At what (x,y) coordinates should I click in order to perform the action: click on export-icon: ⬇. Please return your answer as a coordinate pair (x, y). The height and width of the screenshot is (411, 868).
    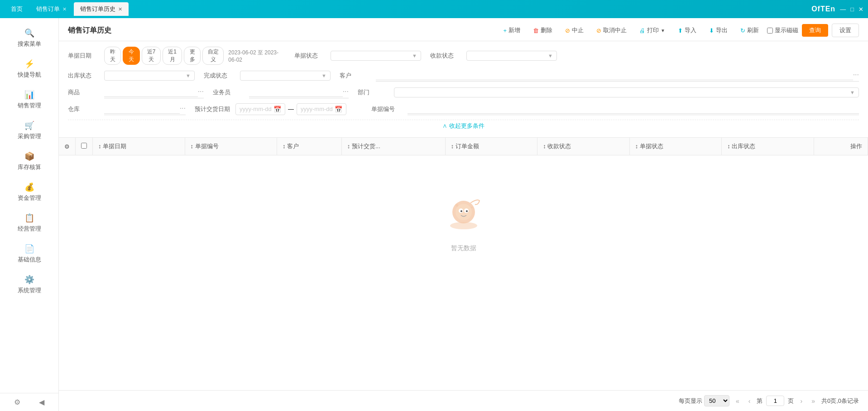
    Looking at the image, I should click on (712, 31).